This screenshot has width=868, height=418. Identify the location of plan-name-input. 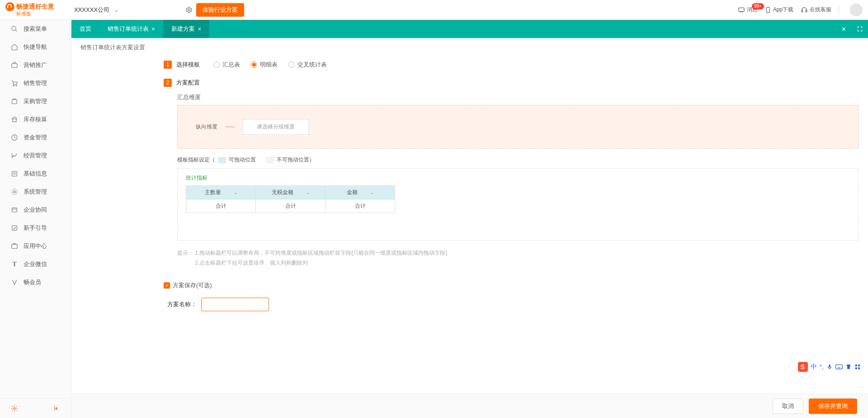
(235, 304).